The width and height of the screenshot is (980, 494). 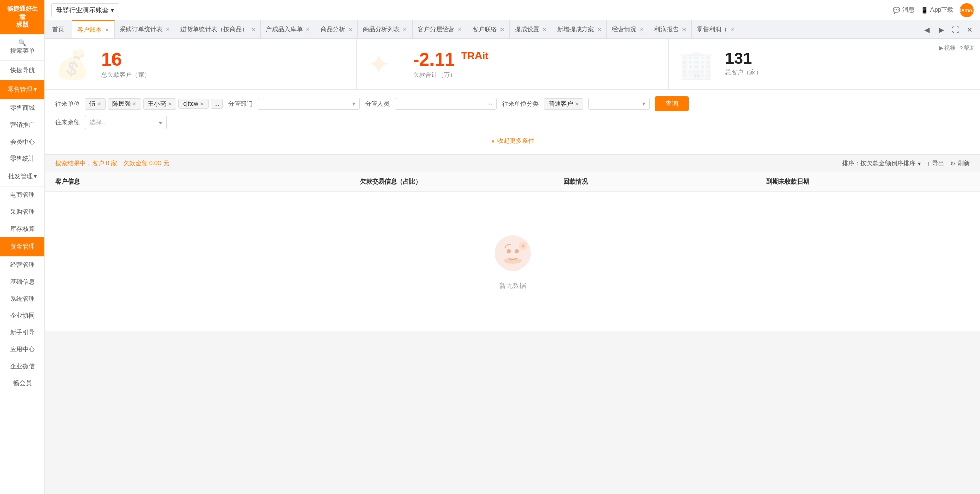 I want to click on sidebar-item-vip: 畅会员, so click(x=22, y=384).